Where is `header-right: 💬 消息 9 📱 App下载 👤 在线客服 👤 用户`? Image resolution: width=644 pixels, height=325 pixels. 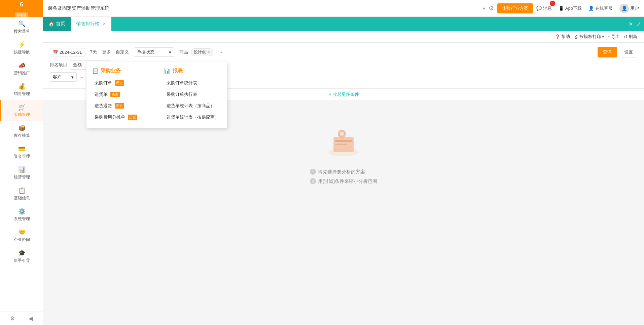 header-right: 💬 消息 9 📱 App下载 👤 在线客服 👤 用户 is located at coordinates (587, 8).